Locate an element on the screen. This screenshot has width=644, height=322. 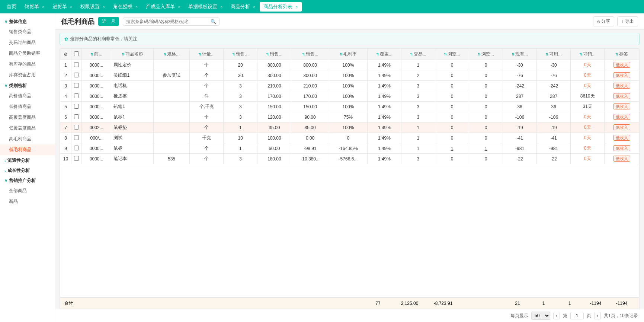
nav-sales: 销货单 × is located at coordinates (34, 7).